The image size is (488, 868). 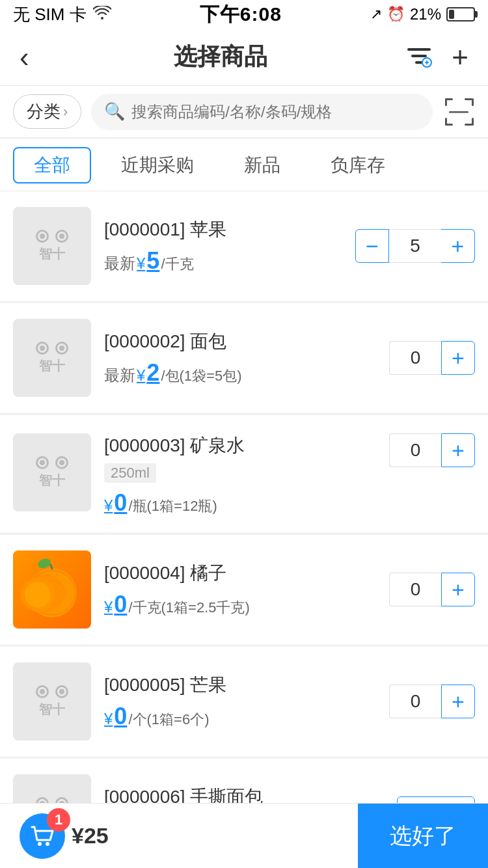 What do you see at coordinates (458, 701) in the screenshot?
I see `qty-plus-5: +` at bounding box center [458, 701].